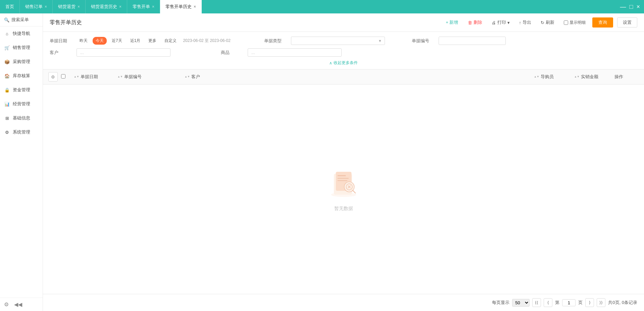  Describe the element at coordinates (346, 63) in the screenshot. I see `collapse-label: 收起更多条件` at that location.